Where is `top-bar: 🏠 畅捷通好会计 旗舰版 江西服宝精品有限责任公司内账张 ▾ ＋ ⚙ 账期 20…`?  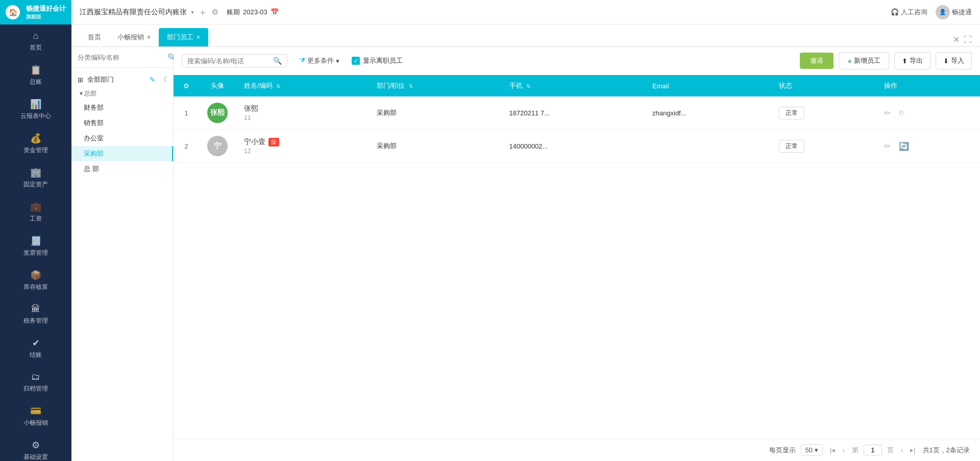
top-bar: 🏠 畅捷通好会计 旗舰版 江西服宝精品有限责任公司内账张 ▾ ＋ ⚙ 账期 20… is located at coordinates (490, 12).